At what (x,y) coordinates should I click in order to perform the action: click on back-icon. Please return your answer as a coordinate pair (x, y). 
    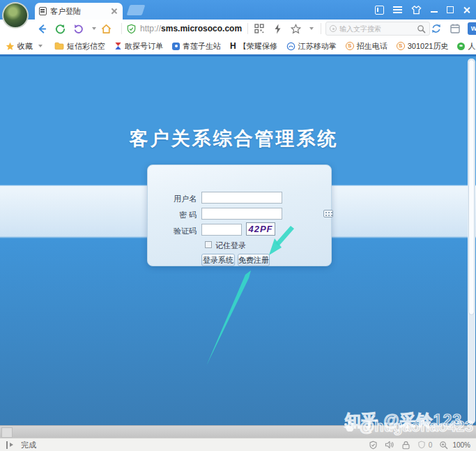
    Looking at the image, I should click on (42, 29).